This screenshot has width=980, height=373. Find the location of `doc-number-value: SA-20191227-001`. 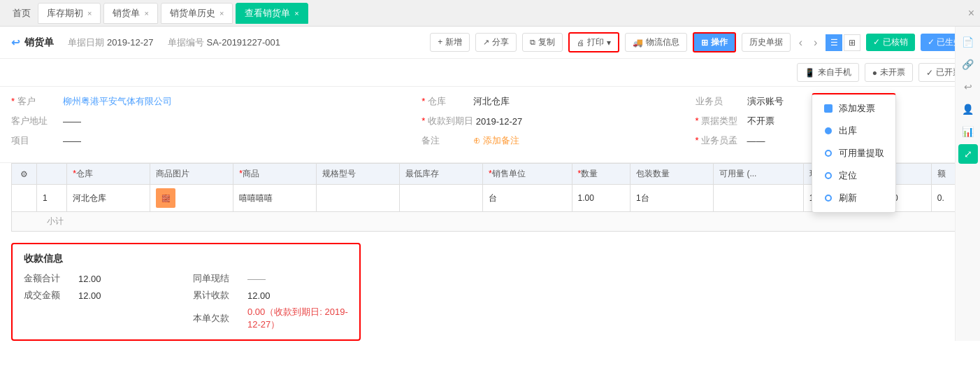

doc-number-value: SA-20191227-001 is located at coordinates (244, 42).